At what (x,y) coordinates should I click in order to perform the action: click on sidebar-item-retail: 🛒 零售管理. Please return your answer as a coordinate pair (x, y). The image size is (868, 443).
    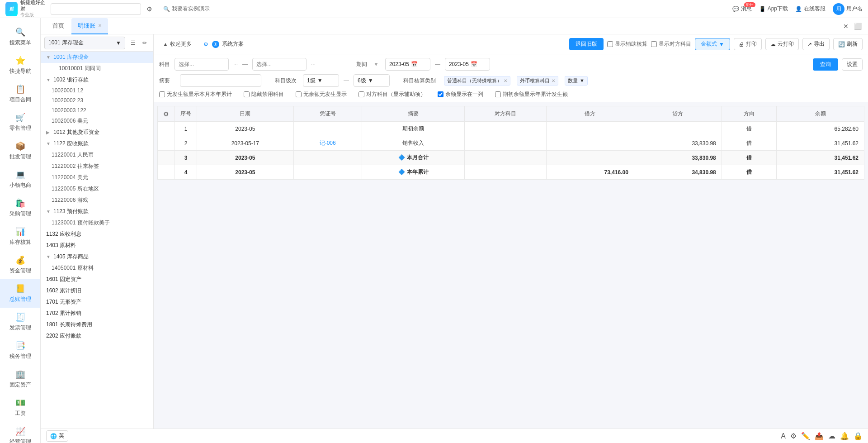
    Looking at the image, I should click on (20, 122).